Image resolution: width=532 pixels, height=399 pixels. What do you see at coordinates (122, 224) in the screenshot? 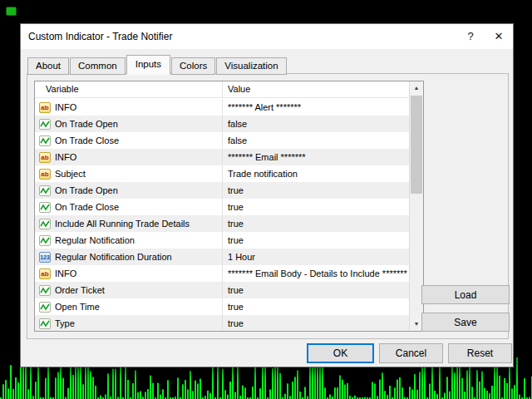
I see `variable-name: Include All Running Trade Details` at bounding box center [122, 224].